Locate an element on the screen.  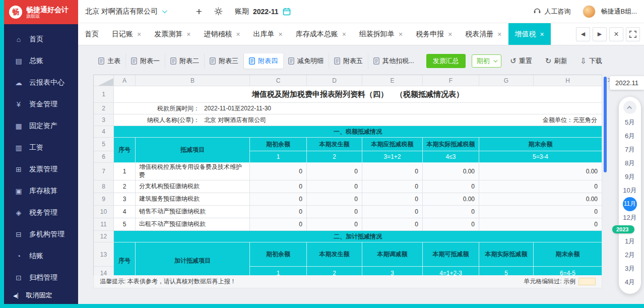
column-number: 5=3-4 is located at coordinates (541, 157).